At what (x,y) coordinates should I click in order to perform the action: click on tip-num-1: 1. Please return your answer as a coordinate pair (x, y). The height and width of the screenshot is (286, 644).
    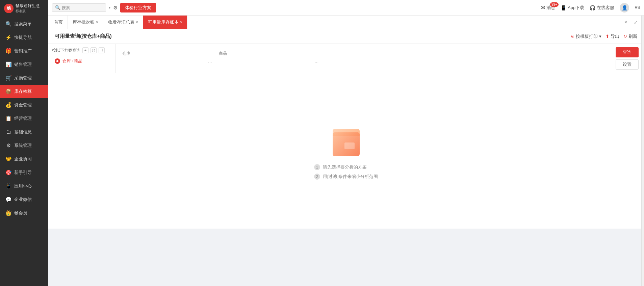
    Looking at the image, I should click on (317, 167).